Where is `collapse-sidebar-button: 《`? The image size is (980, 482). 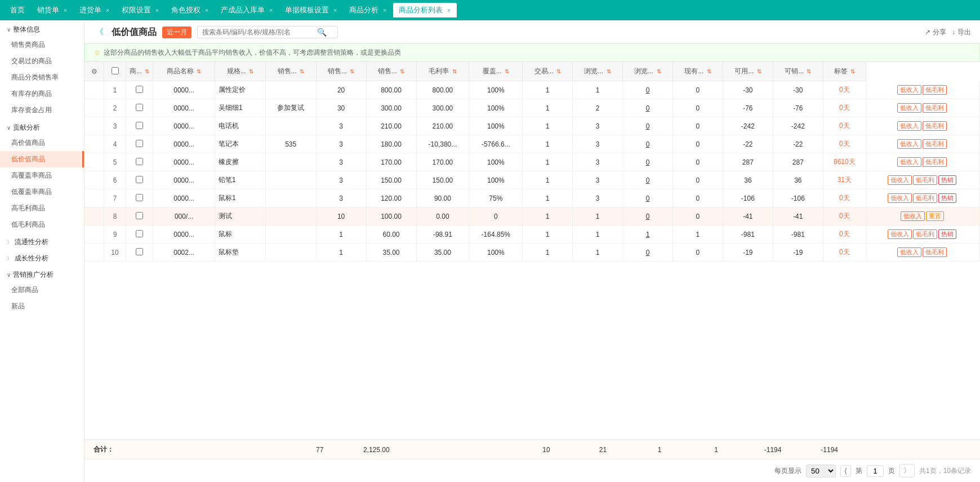 collapse-sidebar-button: 《 is located at coordinates (100, 32).